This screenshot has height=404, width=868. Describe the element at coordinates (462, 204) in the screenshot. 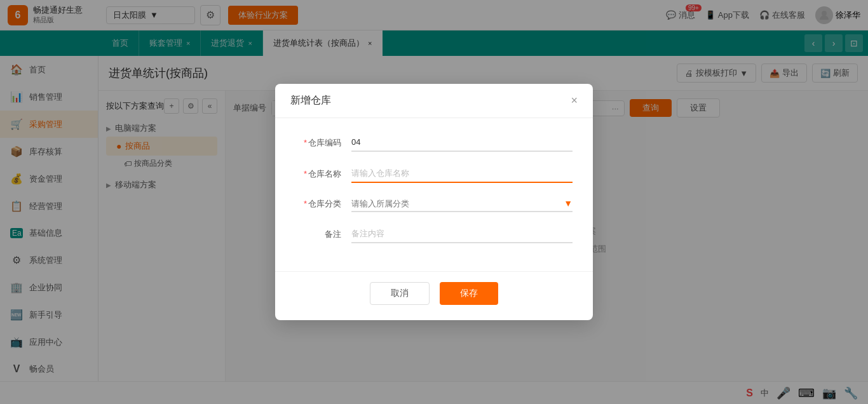

I see `category-select-wrap: ▼` at that location.